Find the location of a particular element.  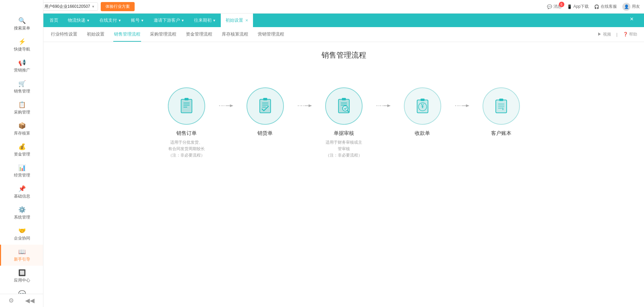

user-menu-item: 👤 用友 is located at coordinates (631, 7).